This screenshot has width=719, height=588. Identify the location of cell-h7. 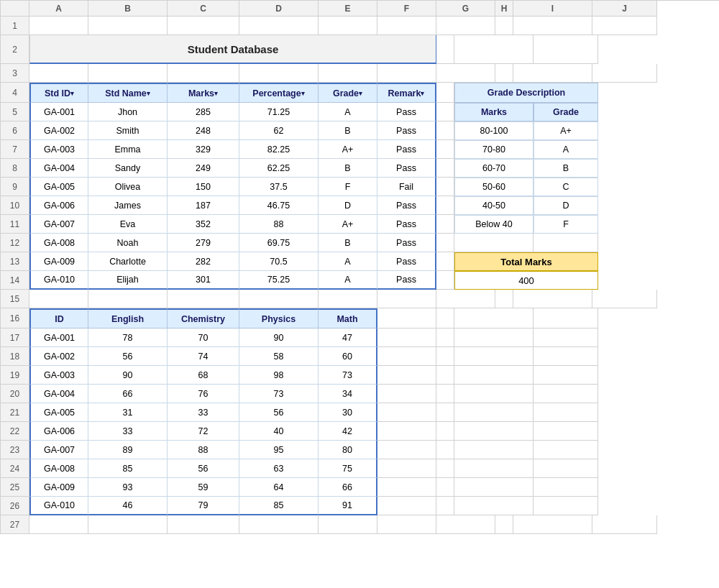
(446, 150).